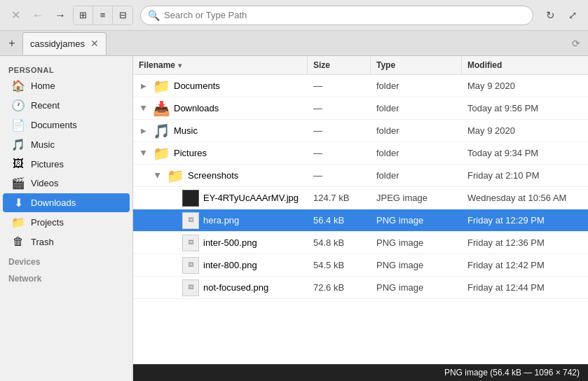 This screenshot has width=588, height=381. I want to click on file-size: 124.7 kB, so click(339, 198).